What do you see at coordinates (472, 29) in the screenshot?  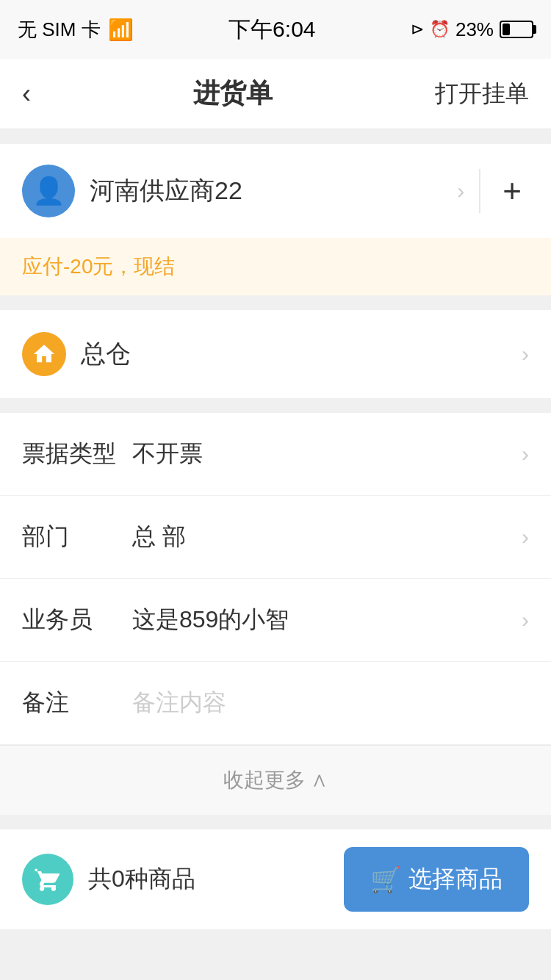 I see `status-right: ⊳ ⏰ 23%` at bounding box center [472, 29].